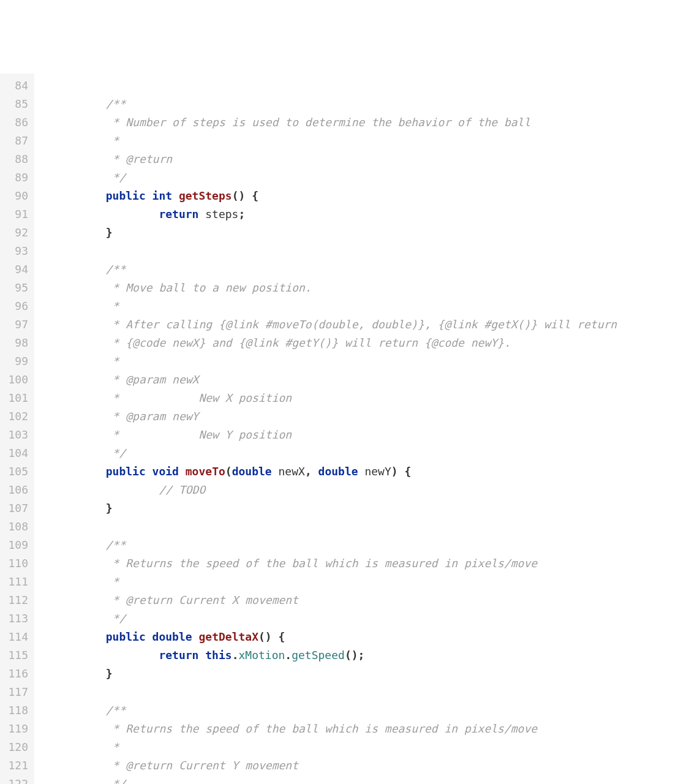  I want to click on code-line: * @return, so click(376, 159).